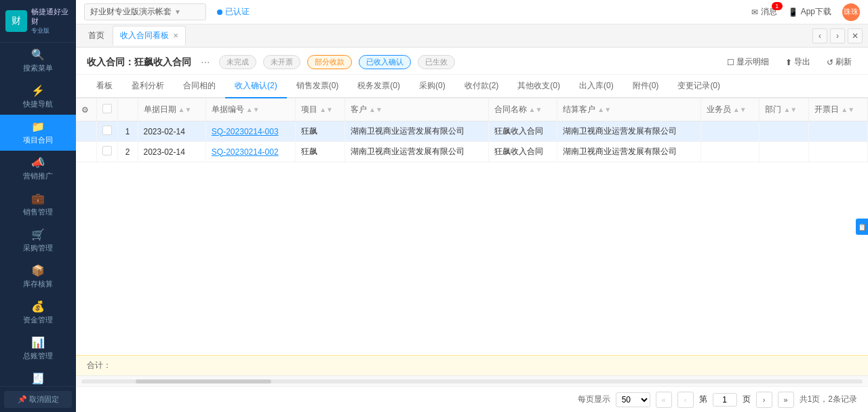 The height and width of the screenshot is (412, 868). What do you see at coordinates (524, 110) in the screenshot?
I see `contract-sort: 合同名称 ▲▼` at bounding box center [524, 110].